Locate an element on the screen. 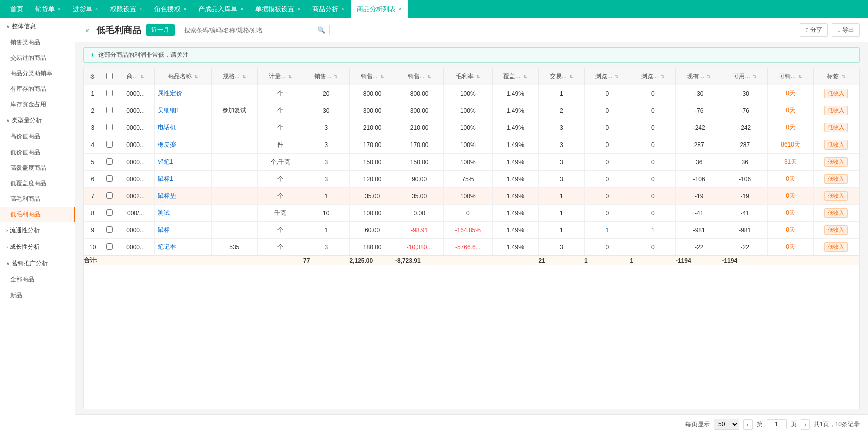 This screenshot has width=868, height=434. col-settings: ⚙ is located at coordinates (93, 77).